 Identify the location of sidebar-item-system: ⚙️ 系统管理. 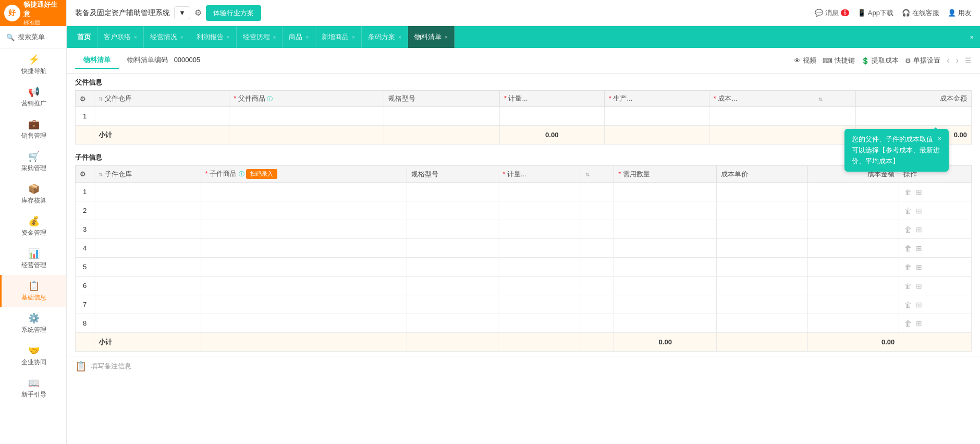
(33, 323).